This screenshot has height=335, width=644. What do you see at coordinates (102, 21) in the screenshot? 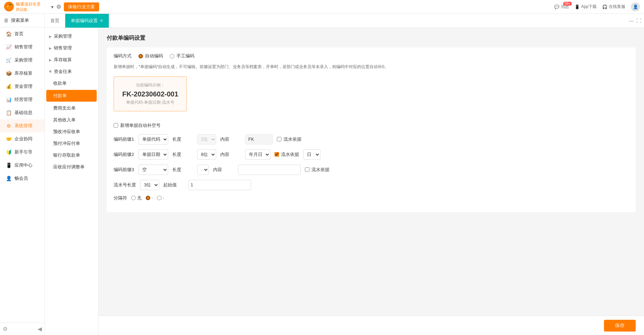
I see `tab-close-icon: ✕` at bounding box center [102, 21].